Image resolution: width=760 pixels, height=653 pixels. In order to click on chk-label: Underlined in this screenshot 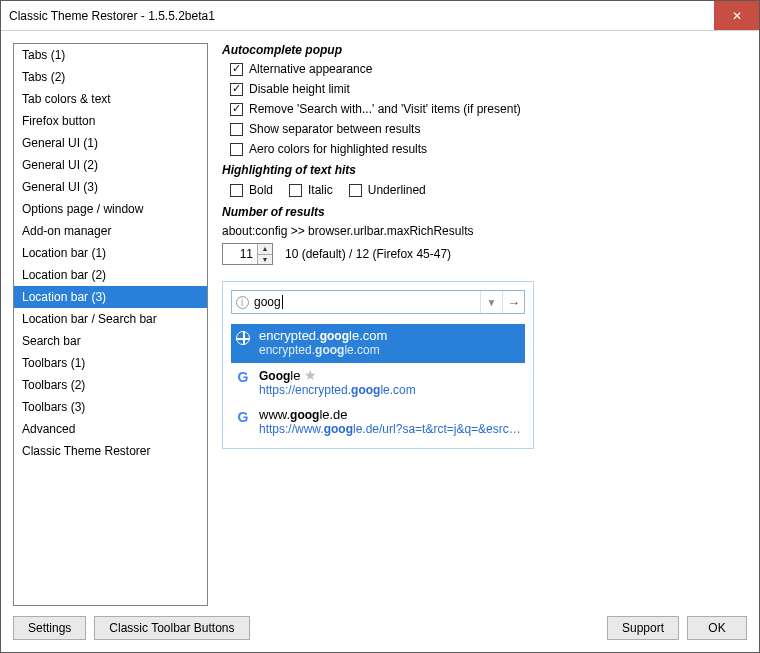, I will do `click(397, 190)`.